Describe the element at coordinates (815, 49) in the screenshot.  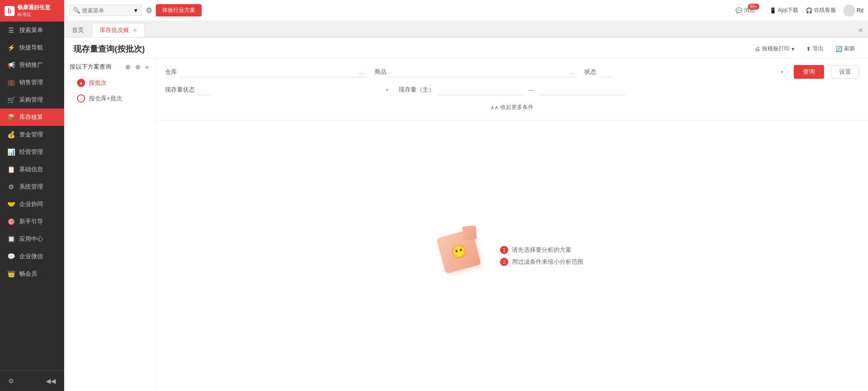
I see `export-btn: ⬆ 导出` at that location.